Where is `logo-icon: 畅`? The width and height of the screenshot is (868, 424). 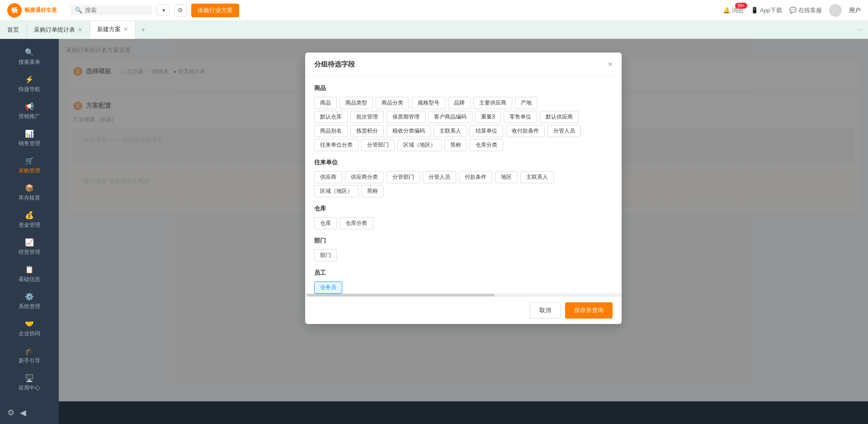 logo-icon: 畅 is located at coordinates (14, 10).